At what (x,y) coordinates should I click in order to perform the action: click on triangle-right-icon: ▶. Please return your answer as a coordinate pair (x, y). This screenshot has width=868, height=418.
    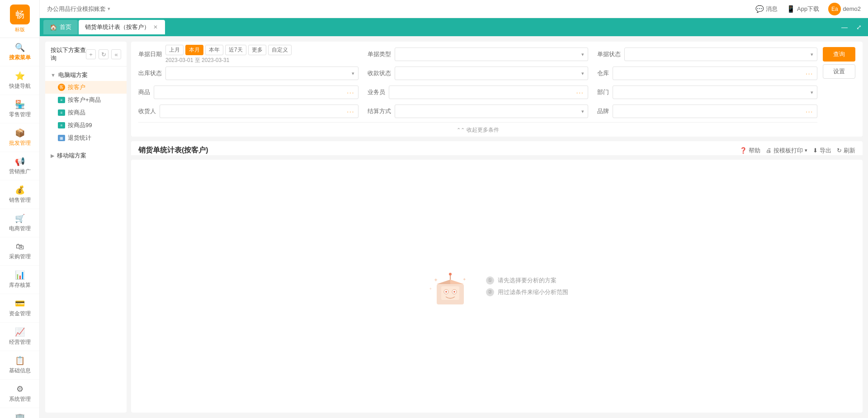
    Looking at the image, I should click on (52, 156).